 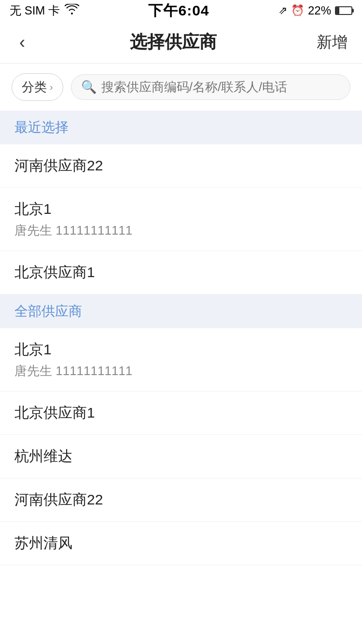 What do you see at coordinates (210, 87) in the screenshot?
I see `search-box: 🔍` at bounding box center [210, 87].